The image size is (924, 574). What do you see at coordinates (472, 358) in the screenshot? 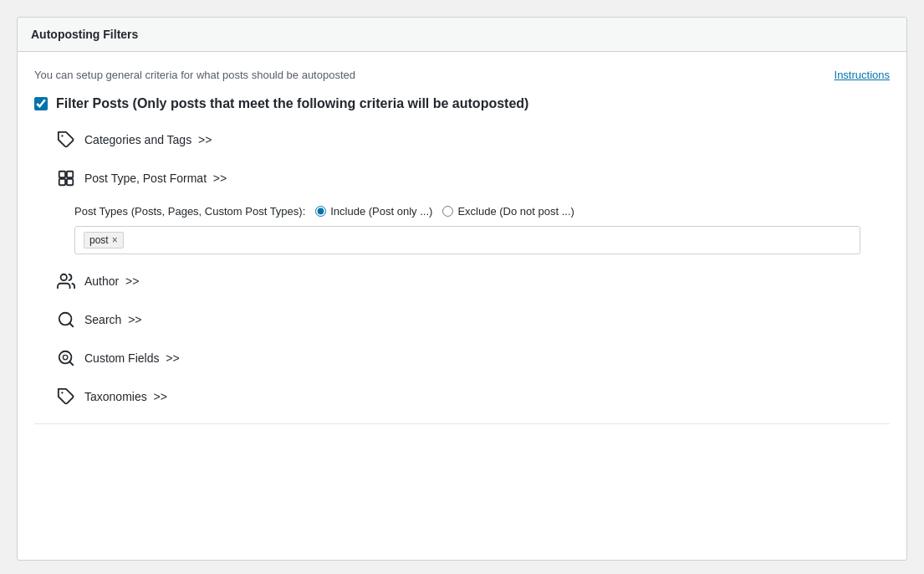
I see `section-item-custom-fields: Custom Fields >>` at bounding box center [472, 358].